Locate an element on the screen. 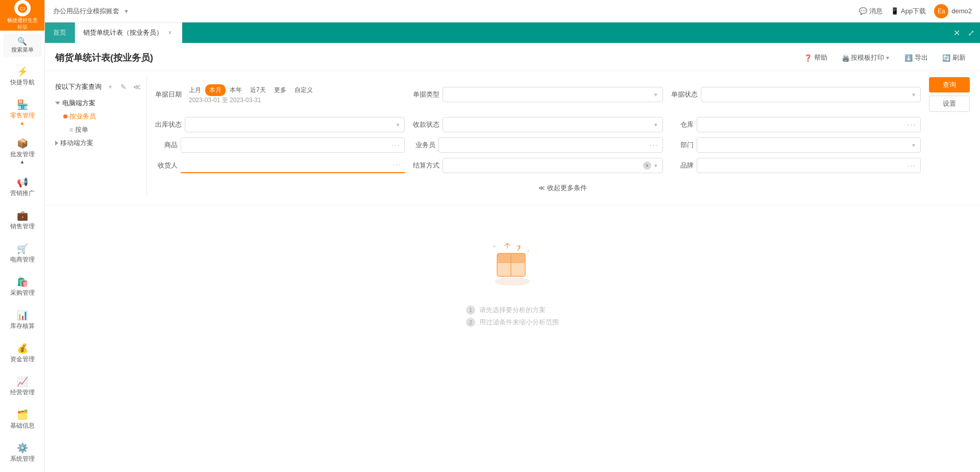 The width and height of the screenshot is (980, 472). filter-row-1: 单据日期 上月 本月 本年 近7天 更多 自定义 is located at coordinates (562, 95).